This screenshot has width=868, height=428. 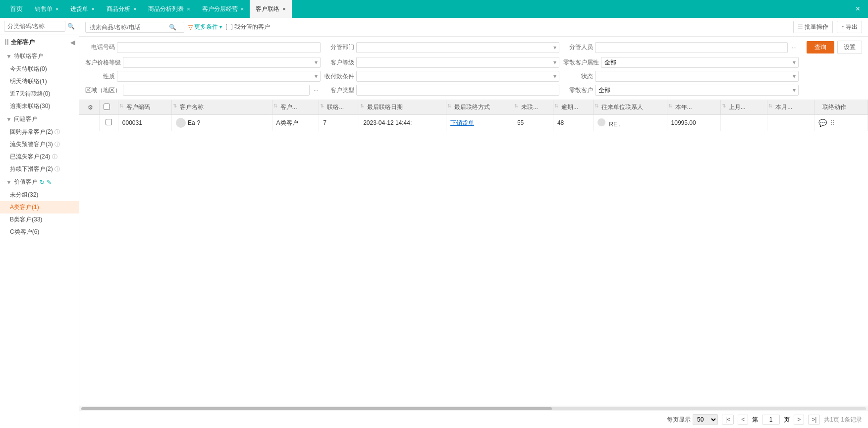 What do you see at coordinates (72, 43) in the screenshot?
I see `sidebar-collapse-btn: ◀` at bounding box center [72, 43].